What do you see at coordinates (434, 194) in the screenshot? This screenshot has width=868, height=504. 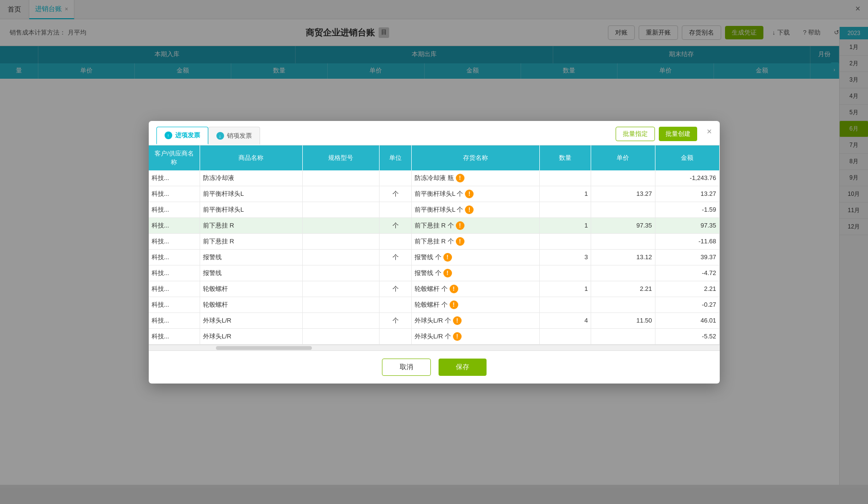 I see `table-row: 科技...前平衡杆球头L个前平衡杆球头L 个!113.2713.27` at bounding box center [434, 194].